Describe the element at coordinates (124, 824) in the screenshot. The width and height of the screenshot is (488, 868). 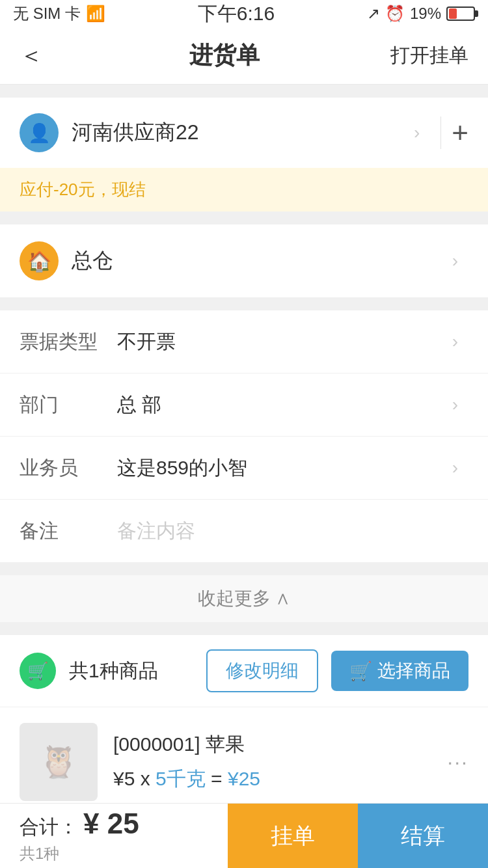
I see `total-label-row: 合计： ¥ 25` at that location.